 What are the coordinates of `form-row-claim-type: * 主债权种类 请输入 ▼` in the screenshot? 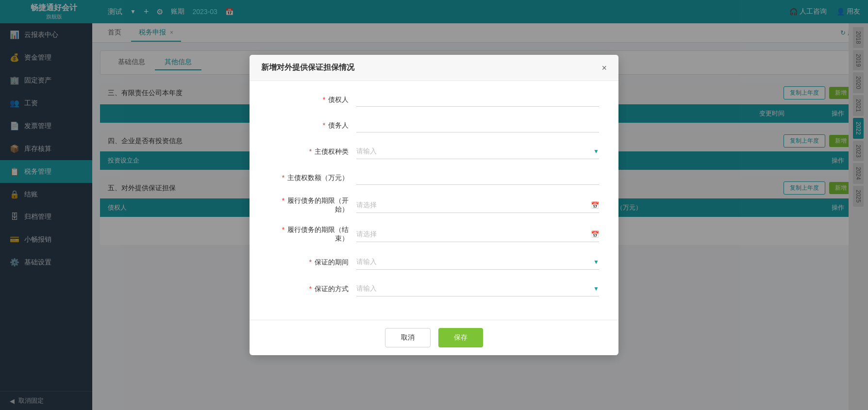 It's located at (434, 151).